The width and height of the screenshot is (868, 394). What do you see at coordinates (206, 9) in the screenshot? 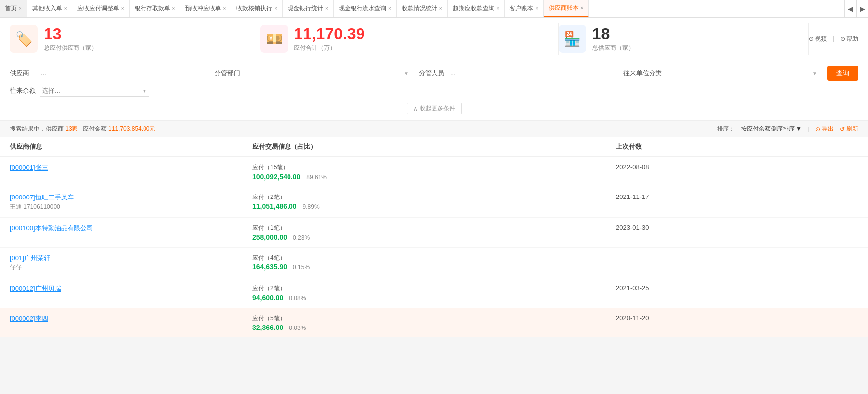
I see `nav-tab-4: 预收冲应收单×` at bounding box center [206, 9].